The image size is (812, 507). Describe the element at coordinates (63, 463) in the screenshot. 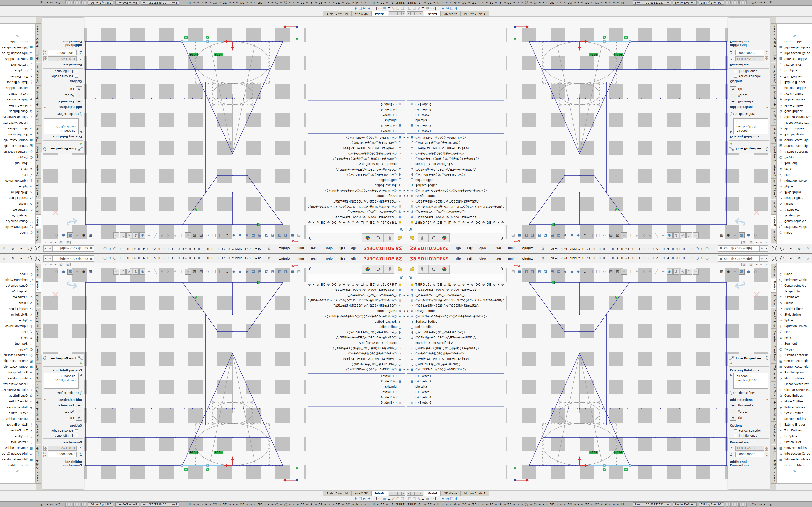

I see `additional-parameters-header: Additional Parameters⌄` at that location.